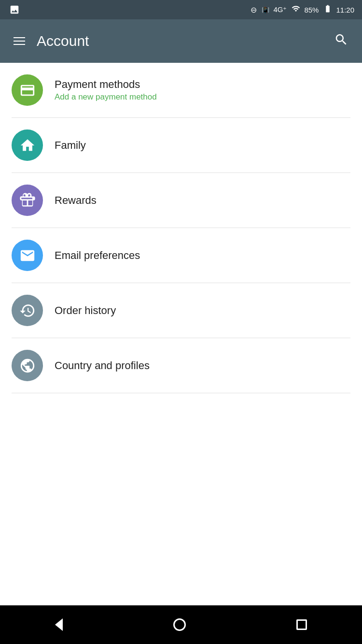  Describe the element at coordinates (181, 145) in the screenshot. I see `menu-item-family: Family` at that location.